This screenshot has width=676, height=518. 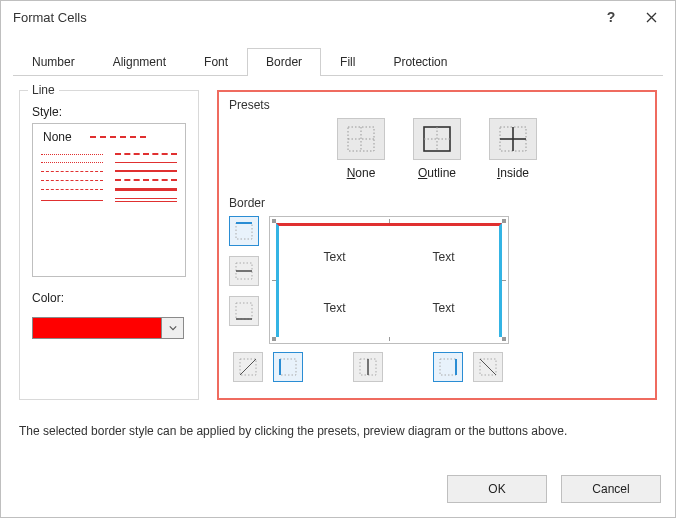 What do you see at coordinates (338, 62) in the screenshot?
I see `tabstrip: Number Alignment Font Border Fill Protec…` at bounding box center [338, 62].